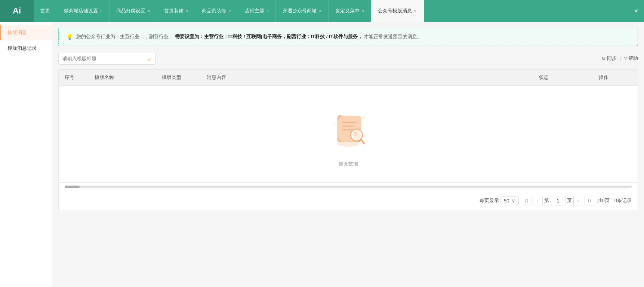 The width and height of the screenshot is (644, 287). Describe the element at coordinates (122, 77) in the screenshot. I see `col-name: 模版名称` at that location.